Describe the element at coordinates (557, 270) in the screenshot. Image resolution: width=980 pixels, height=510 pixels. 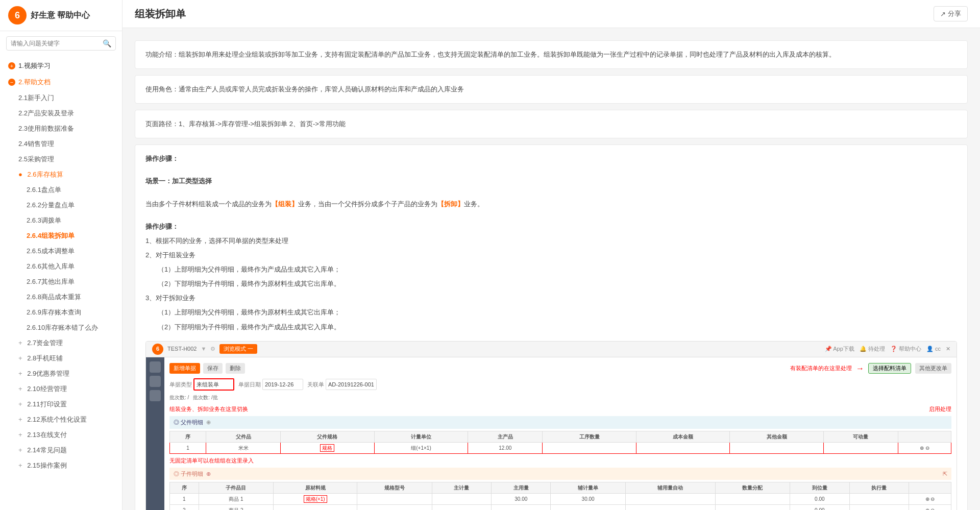
I see `step2-sub1: （1）上部明细为父件明细，最终作为产成品生成其它入库单；` at that location.